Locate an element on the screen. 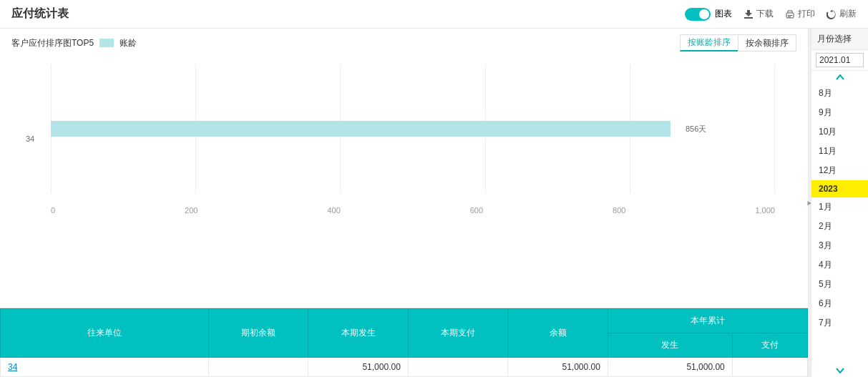 The width and height of the screenshot is (868, 377). download-label: 下载 is located at coordinates (765, 14).